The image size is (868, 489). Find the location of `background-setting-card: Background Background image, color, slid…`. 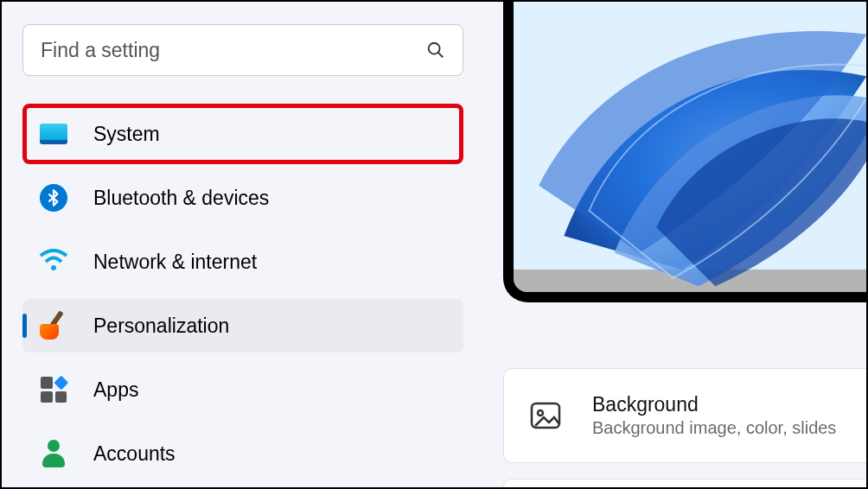

background-setting-card: Background Background image, color, slid… is located at coordinates (686, 416).